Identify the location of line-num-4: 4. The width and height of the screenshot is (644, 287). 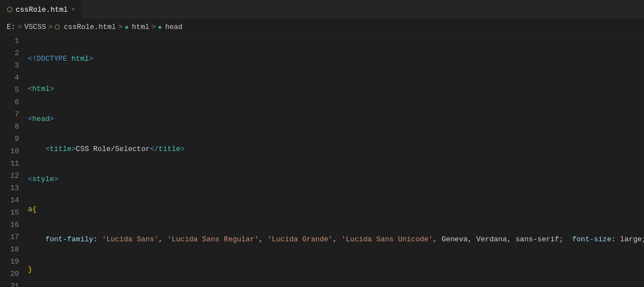
(12, 78).